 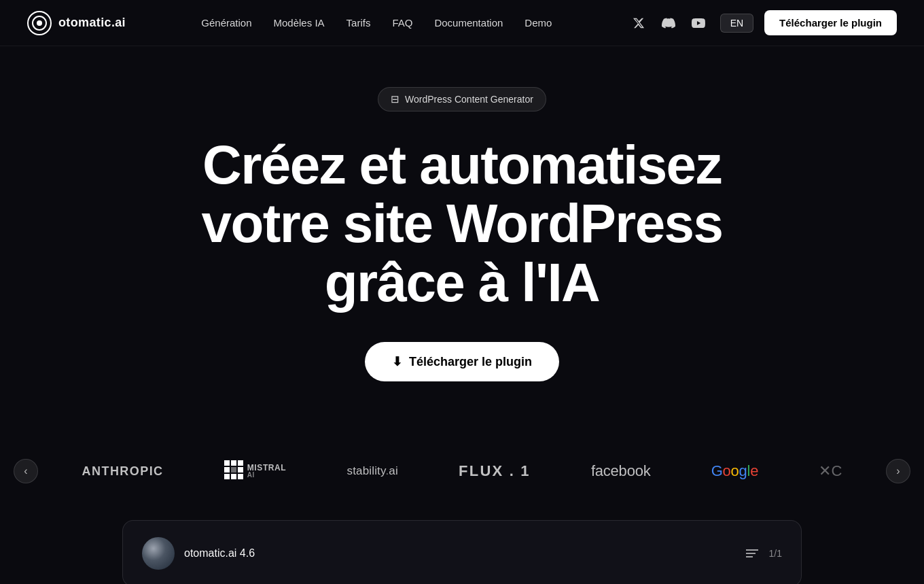 I want to click on brand-partial: ✕C, so click(x=830, y=471).